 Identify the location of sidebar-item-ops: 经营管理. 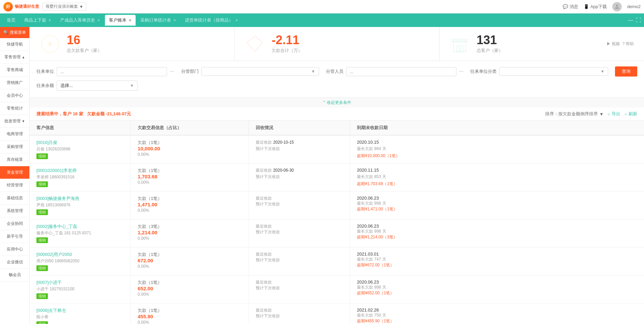
(15, 185).